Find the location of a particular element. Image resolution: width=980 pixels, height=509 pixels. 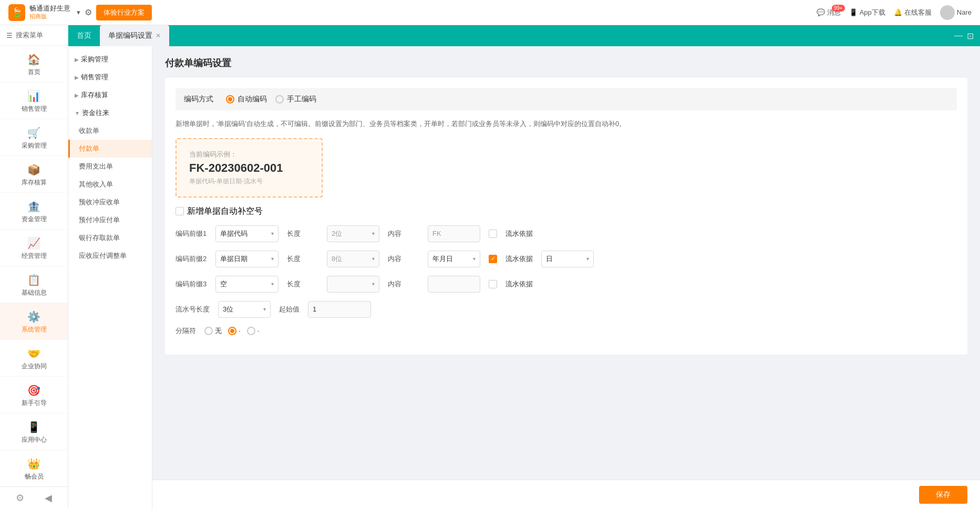

start-value-input: 1 is located at coordinates (339, 309).